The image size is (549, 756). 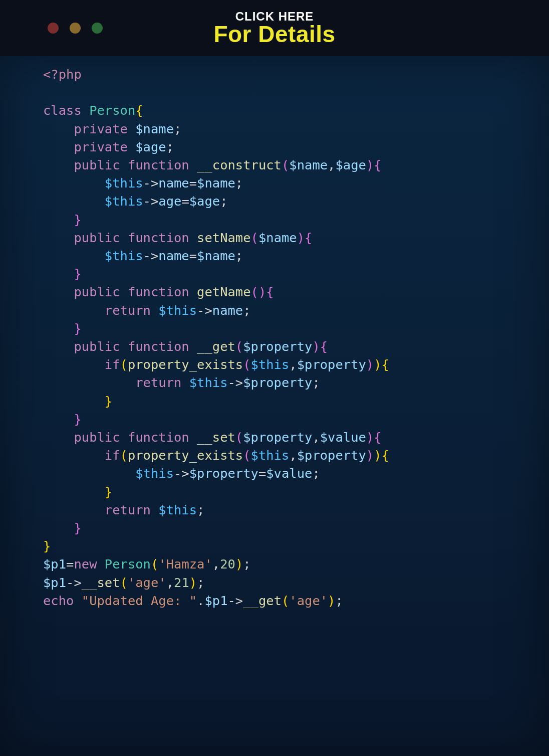 What do you see at coordinates (274, 28) in the screenshot?
I see `promo-overlay: CLICK HERE For Details` at bounding box center [274, 28].